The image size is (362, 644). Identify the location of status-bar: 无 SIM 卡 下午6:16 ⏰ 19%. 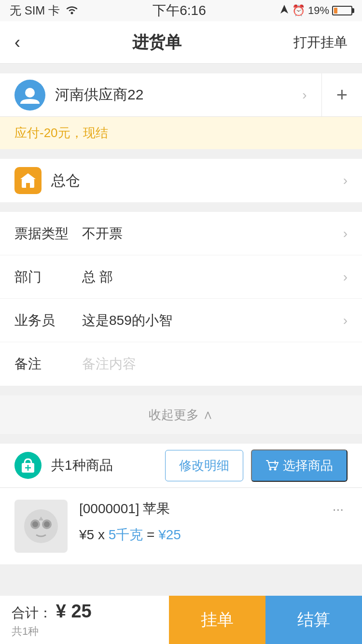
(181, 11).